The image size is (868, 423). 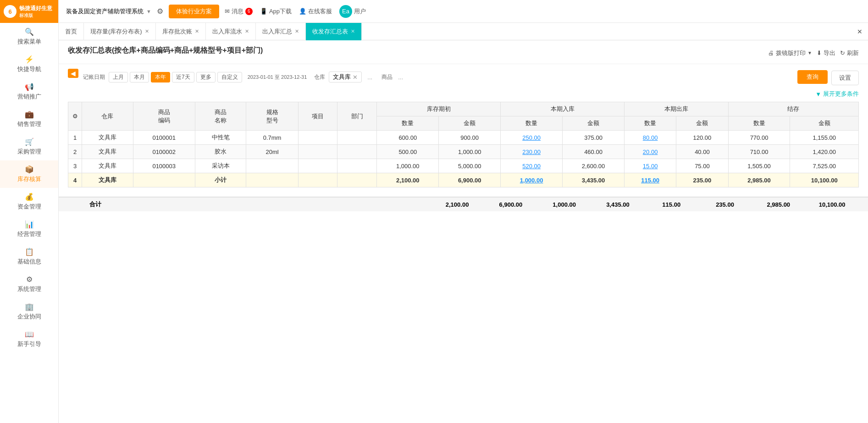 What do you see at coordinates (160, 77) in the screenshot?
I see `date-btn-this-year: 本年` at bounding box center [160, 77].